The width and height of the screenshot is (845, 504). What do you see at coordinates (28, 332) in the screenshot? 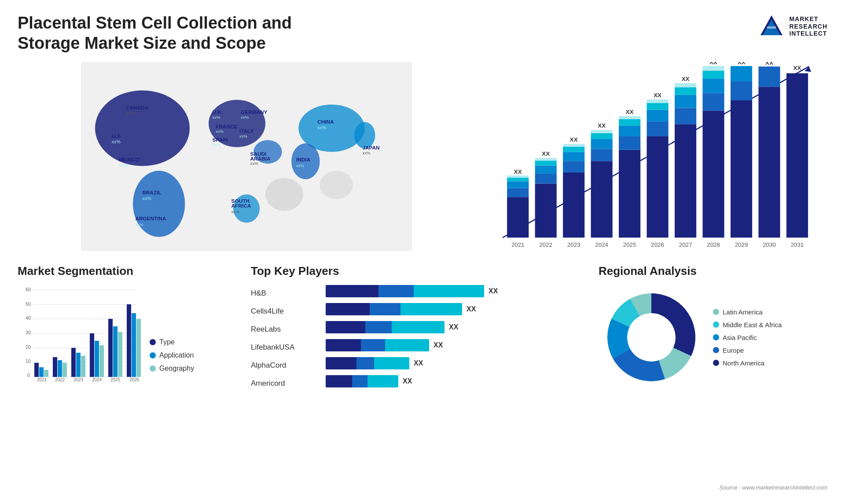
I see `svg-text: 30` at bounding box center [28, 332].